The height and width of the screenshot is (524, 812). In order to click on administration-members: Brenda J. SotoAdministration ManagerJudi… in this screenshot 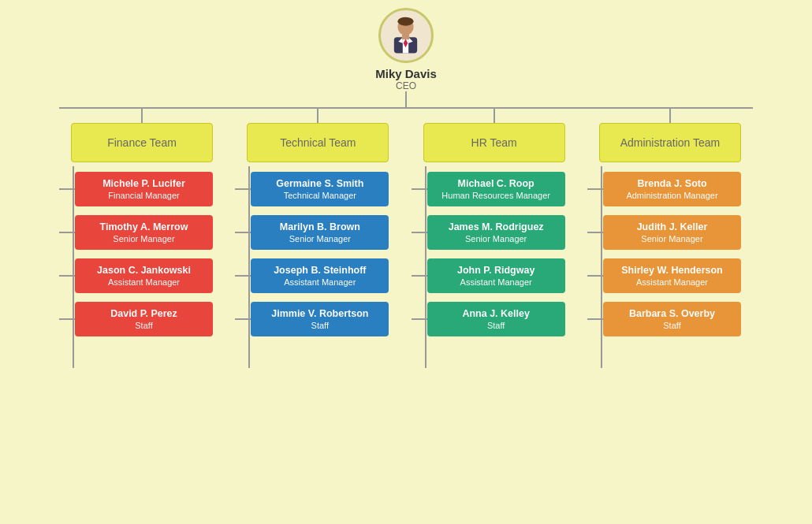, I will do `click(670, 254)`.